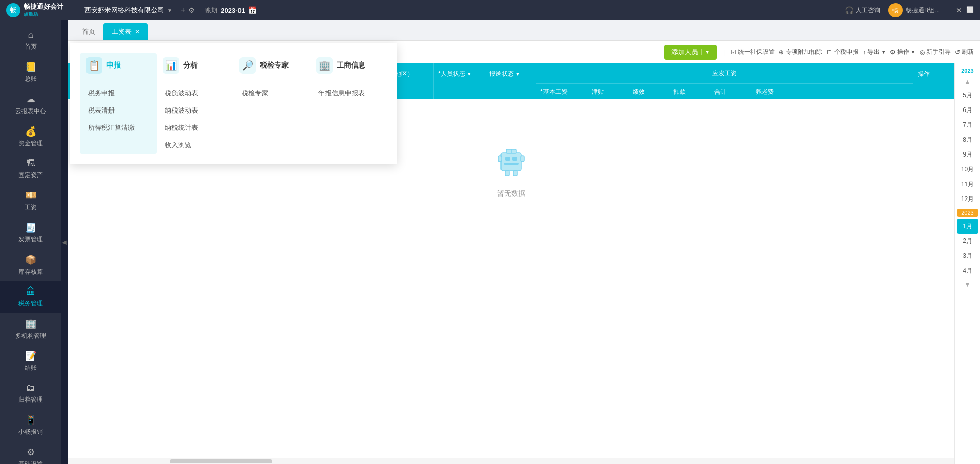 This screenshot has height=464, width=980. I want to click on dropdown-col-bizinfo: 🏢 工商信息 年报信息申报表, so click(349, 103).